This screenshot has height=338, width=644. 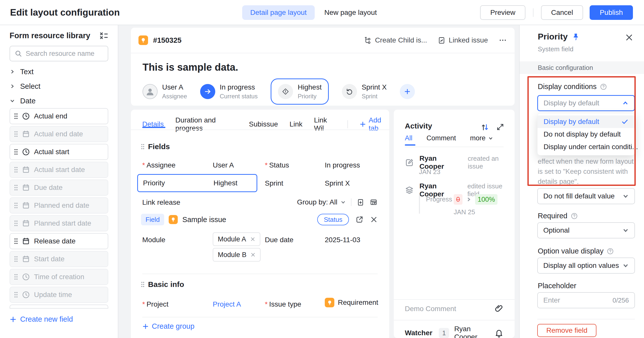 What do you see at coordinates (59, 223) in the screenshot?
I see `field-card-planned-start-date: Planned start date` at bounding box center [59, 223].